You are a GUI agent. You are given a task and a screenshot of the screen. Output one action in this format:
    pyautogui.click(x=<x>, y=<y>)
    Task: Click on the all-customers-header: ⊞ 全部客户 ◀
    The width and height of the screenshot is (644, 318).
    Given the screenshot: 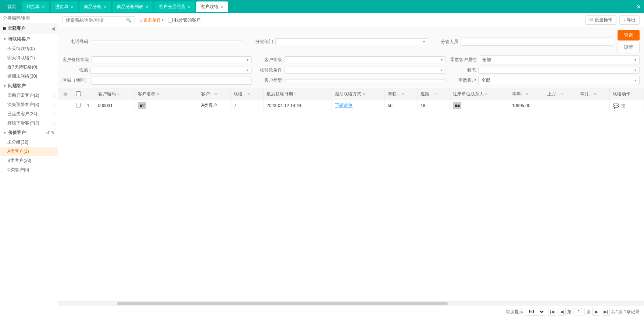 What is the action you would take?
    pyautogui.click(x=29, y=29)
    